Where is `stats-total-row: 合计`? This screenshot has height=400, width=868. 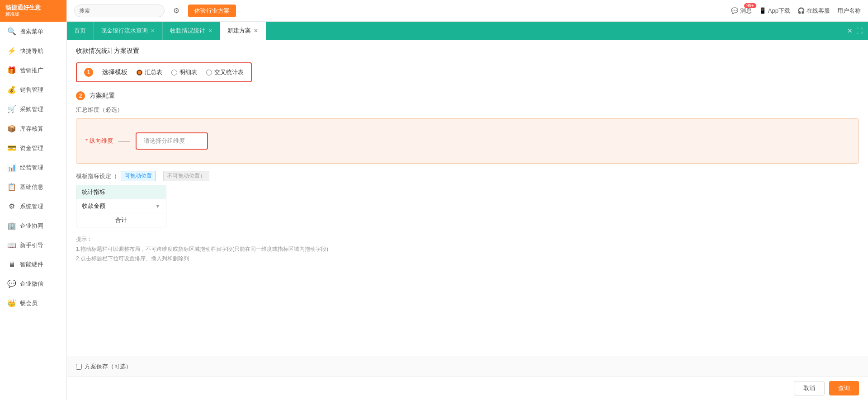
stats-total-row: 合计 is located at coordinates (121, 220).